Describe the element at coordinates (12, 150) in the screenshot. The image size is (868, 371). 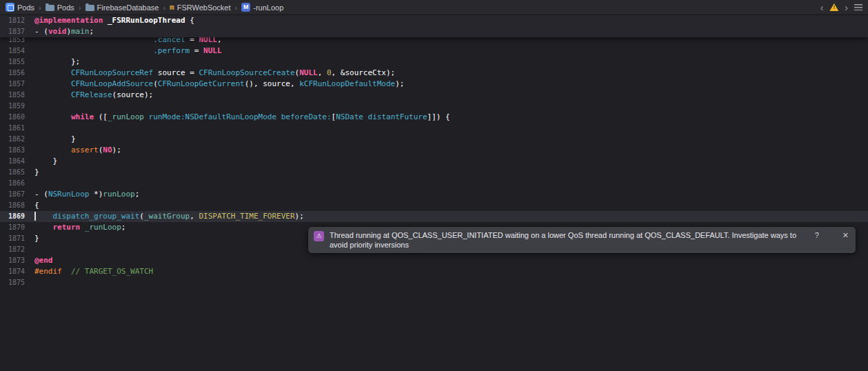
I see `line-number: 1863` at that location.